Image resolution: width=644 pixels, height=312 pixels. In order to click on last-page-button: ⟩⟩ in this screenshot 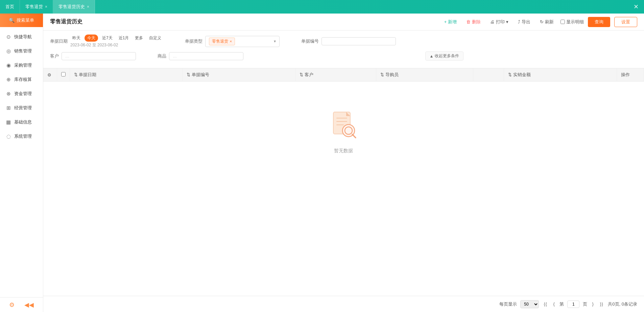, I will do `click(601, 304)`.